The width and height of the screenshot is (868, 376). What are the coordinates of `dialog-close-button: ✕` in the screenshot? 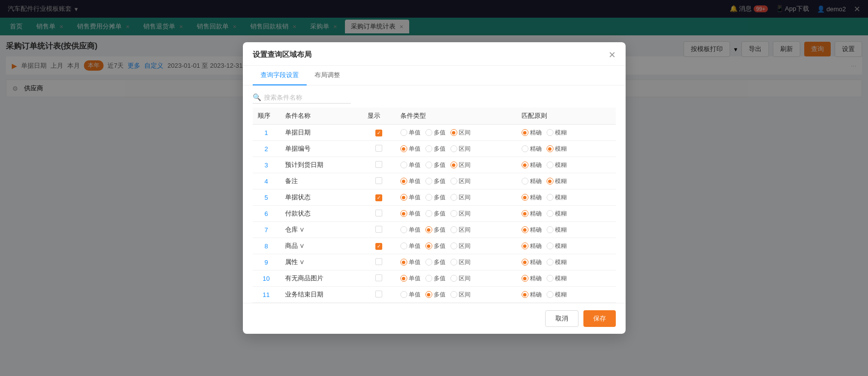 It's located at (612, 55).